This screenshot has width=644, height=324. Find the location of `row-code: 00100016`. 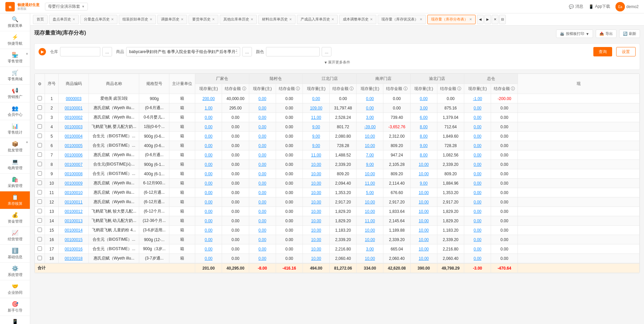

row-code: 00100016 is located at coordinates (74, 249).